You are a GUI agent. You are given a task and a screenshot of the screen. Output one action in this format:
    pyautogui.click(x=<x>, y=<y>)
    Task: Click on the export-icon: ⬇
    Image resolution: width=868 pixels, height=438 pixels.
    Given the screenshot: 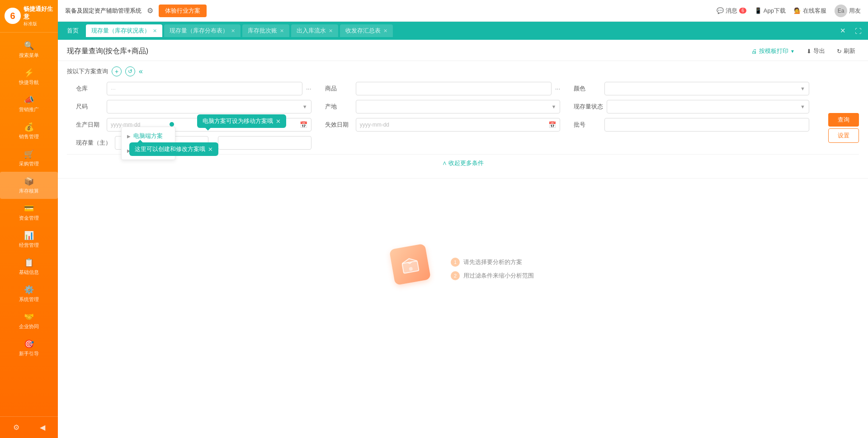 What is the action you would take?
    pyautogui.click(x=809, y=52)
    